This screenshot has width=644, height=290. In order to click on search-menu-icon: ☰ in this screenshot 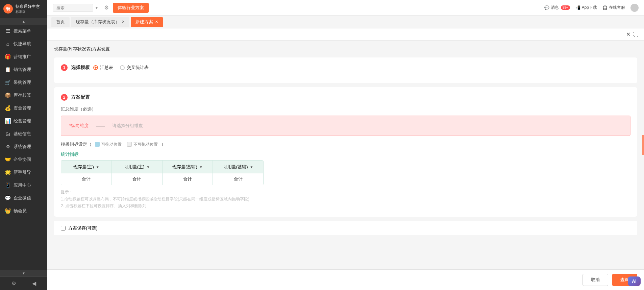, I will do `click(8, 31)`.